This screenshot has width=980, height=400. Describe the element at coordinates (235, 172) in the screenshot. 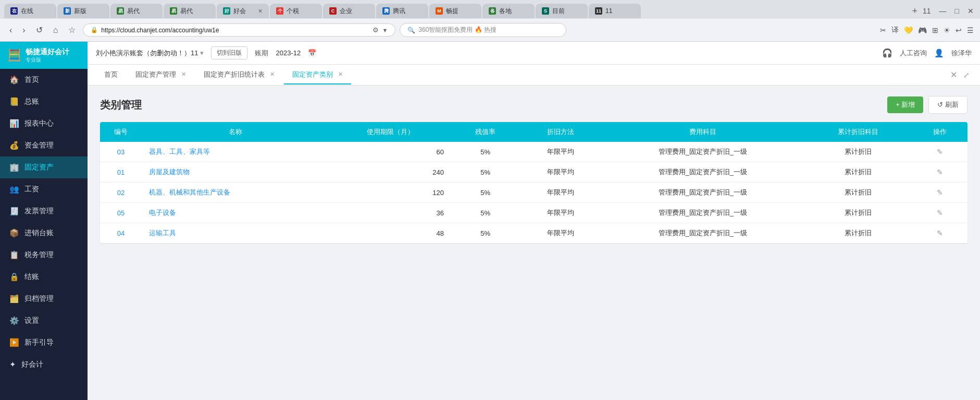

I see `table-cell-name: 房屋及建筑物` at that location.